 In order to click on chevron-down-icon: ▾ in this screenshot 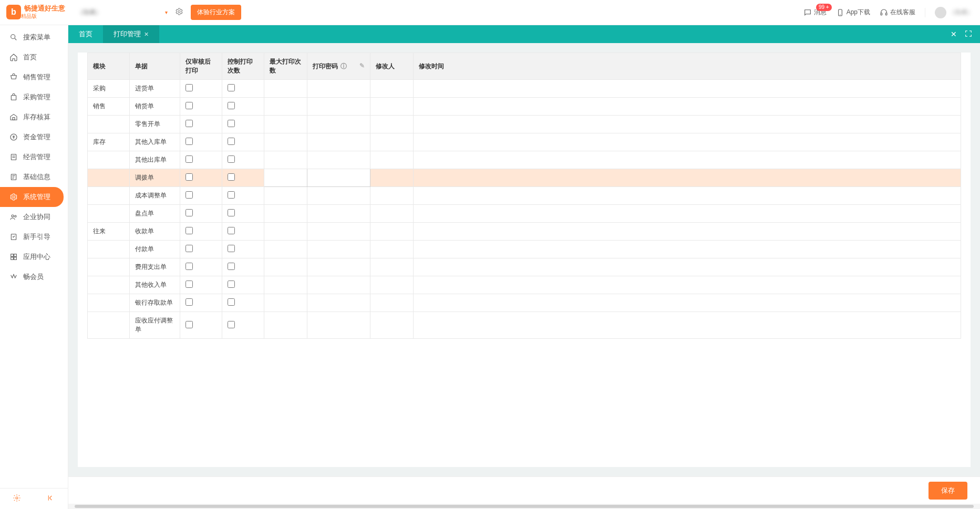, I will do `click(166, 13)`.